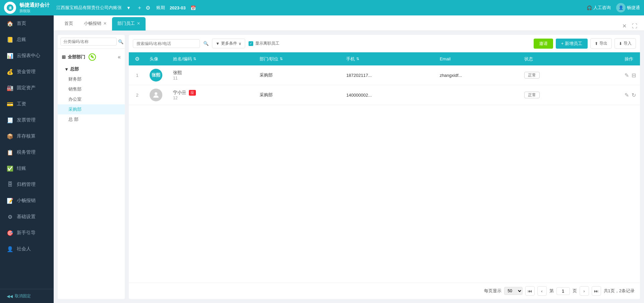 This screenshot has width=644, height=303. What do you see at coordinates (212, 75) in the screenshot?
I see `row-name-1: 张熙 11` at bounding box center [212, 75].